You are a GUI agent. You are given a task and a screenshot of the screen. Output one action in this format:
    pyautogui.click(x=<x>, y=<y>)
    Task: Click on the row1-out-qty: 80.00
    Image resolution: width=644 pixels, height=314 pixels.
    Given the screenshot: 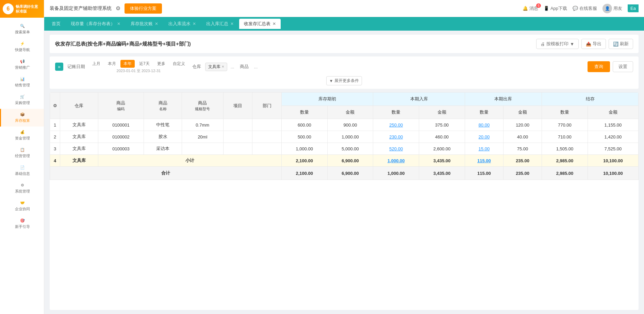 What is the action you would take?
    pyautogui.click(x=484, y=125)
    